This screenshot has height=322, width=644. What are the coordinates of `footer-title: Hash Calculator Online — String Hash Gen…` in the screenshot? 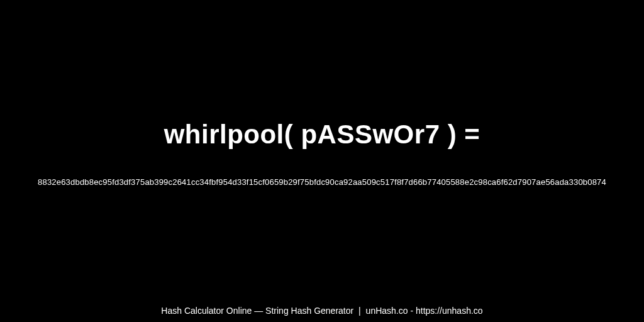 It's located at (257, 311).